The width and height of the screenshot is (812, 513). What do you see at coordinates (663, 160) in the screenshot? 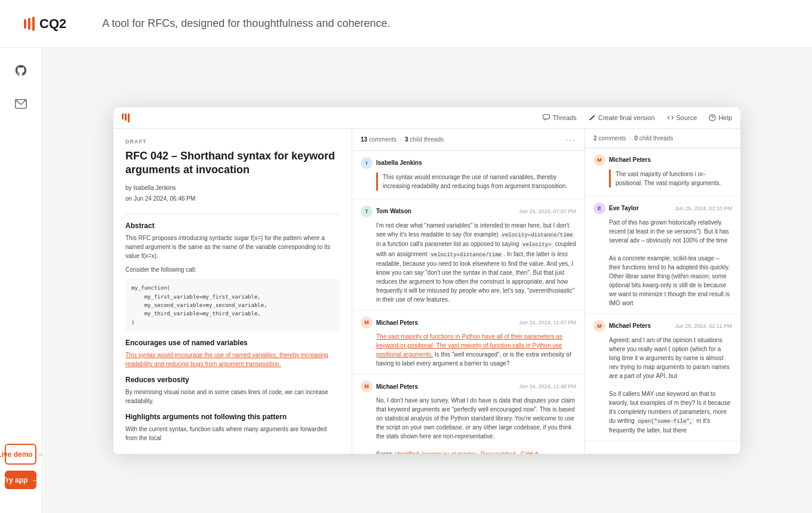
I see `thread-author-row: M Michael Peters` at bounding box center [663, 160].